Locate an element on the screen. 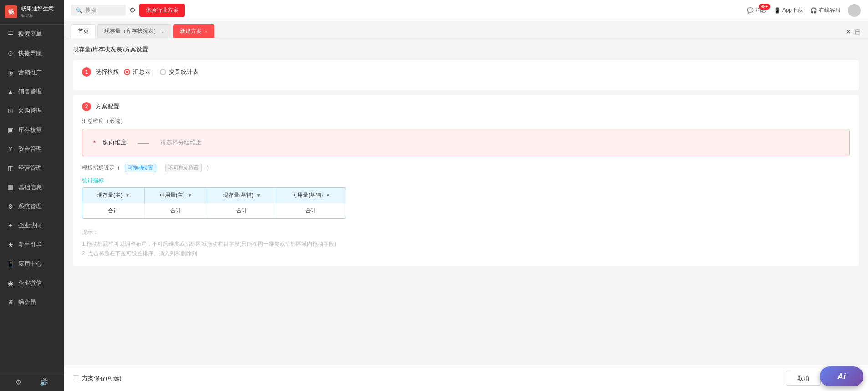 This screenshot has width=868, height=391. col-header-2: 可用量(主) ▼ is located at coordinates (176, 196).